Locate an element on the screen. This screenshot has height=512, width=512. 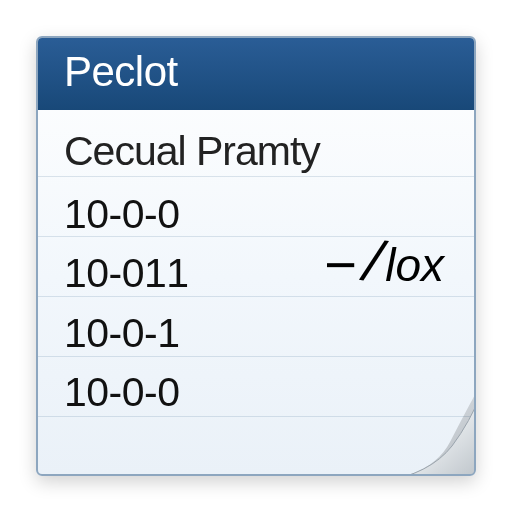
list-item: 10-0-1 is located at coordinates (256, 334).